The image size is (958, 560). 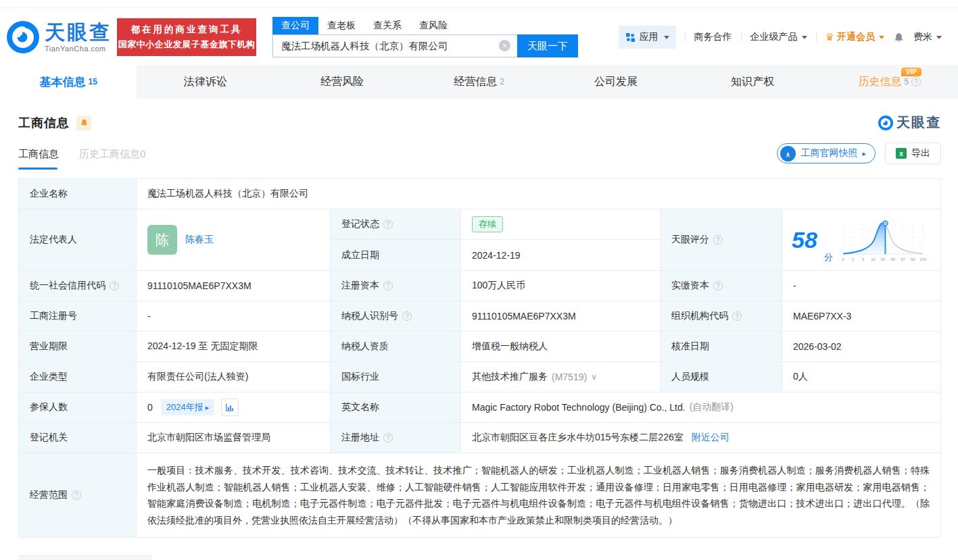 I want to click on table-row: 营业期限 2024-12-19 至 无固定期限 纳税人资质 增值税一般纳税人 核…, so click(x=480, y=347).